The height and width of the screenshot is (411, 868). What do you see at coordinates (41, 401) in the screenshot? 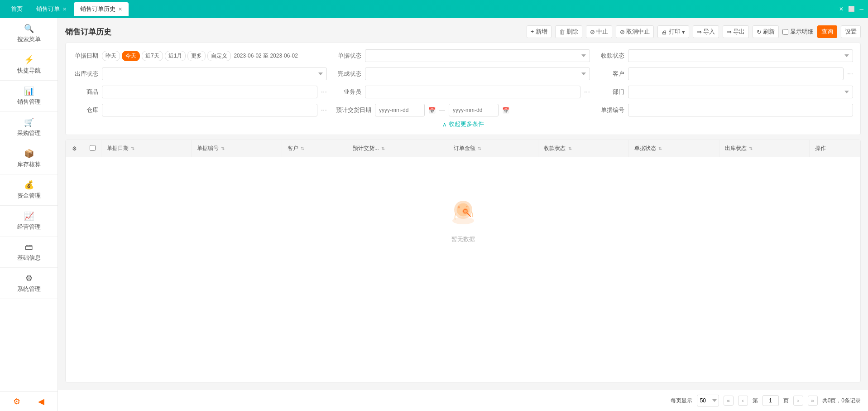
I see `sidebar-collapse-btn: ◀` at bounding box center [41, 401].